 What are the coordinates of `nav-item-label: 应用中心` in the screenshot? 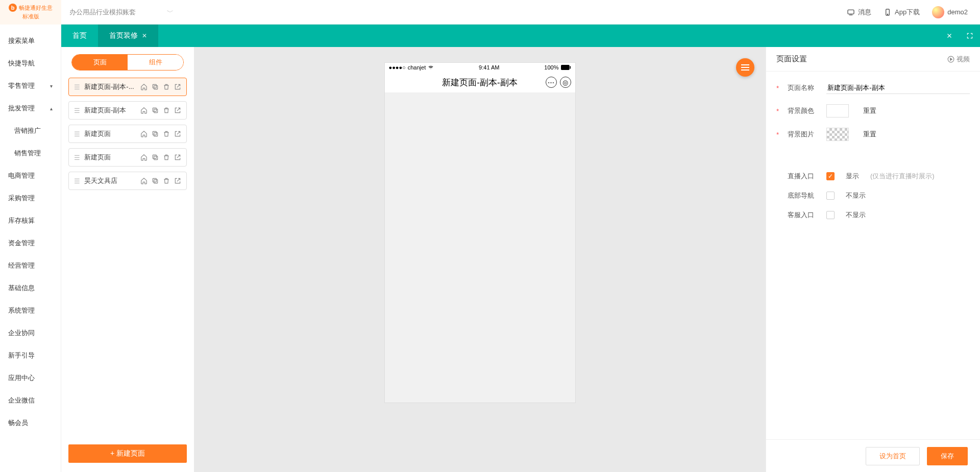 It's located at (21, 378).